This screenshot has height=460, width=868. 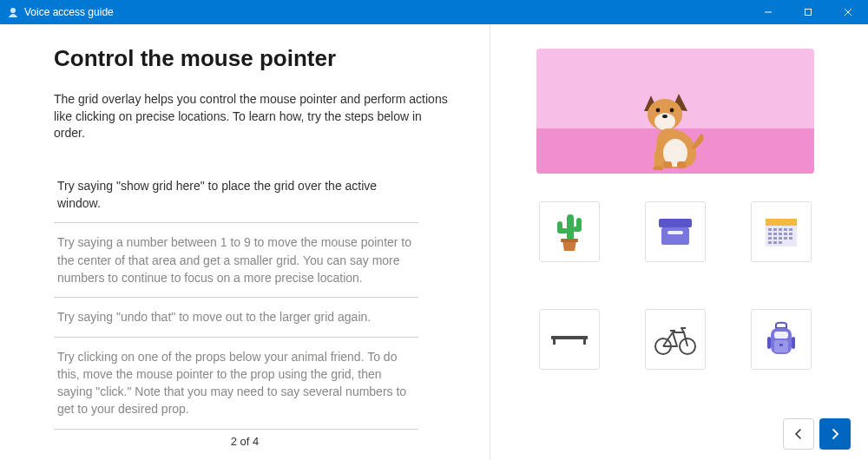 I want to click on titlebar-left: Voice access guide, so click(x=57, y=12).